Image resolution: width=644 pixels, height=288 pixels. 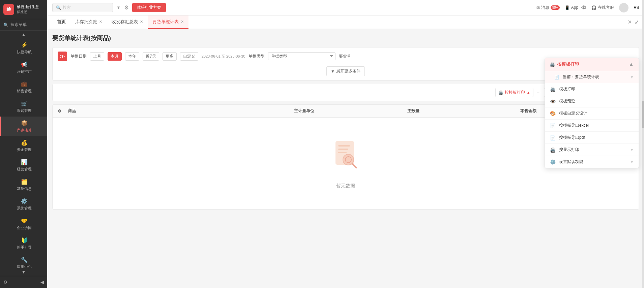 What do you see at coordinates (594, 8) in the screenshot?
I see `service-icon: 🎧` at bounding box center [594, 8].